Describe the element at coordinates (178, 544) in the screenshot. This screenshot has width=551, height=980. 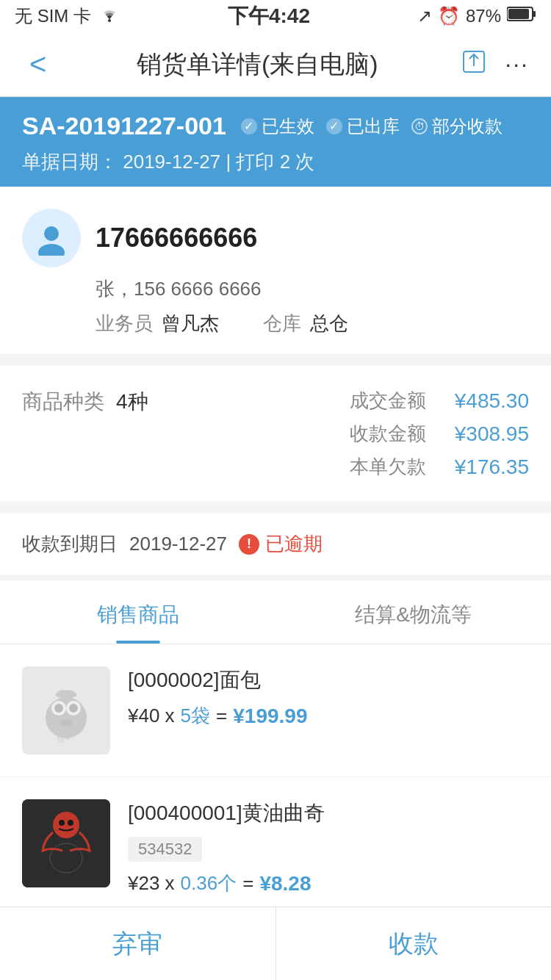
I see `due-date-value: 2019-12-27` at that location.